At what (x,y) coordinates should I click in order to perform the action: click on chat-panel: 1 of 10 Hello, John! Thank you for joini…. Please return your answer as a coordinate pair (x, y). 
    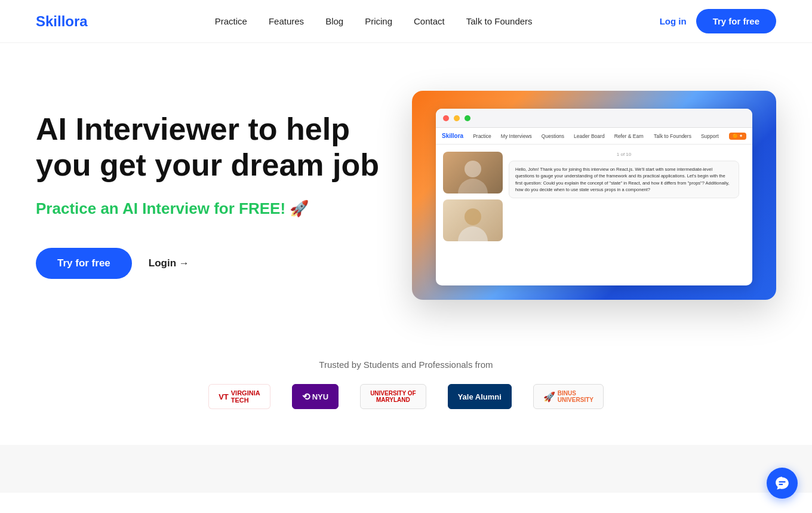
    Looking at the image, I should click on (624, 215).